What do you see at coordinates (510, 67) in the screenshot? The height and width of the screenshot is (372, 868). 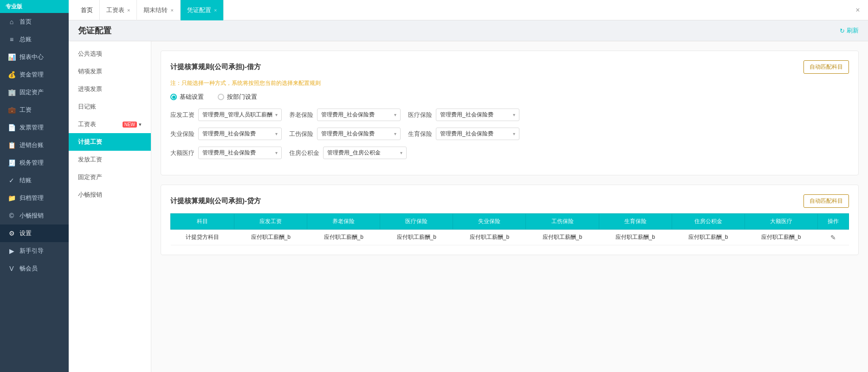 I see `debit-section-header: 计提核算规则(公司承担)-借方 自动匹配科目` at bounding box center [510, 67].